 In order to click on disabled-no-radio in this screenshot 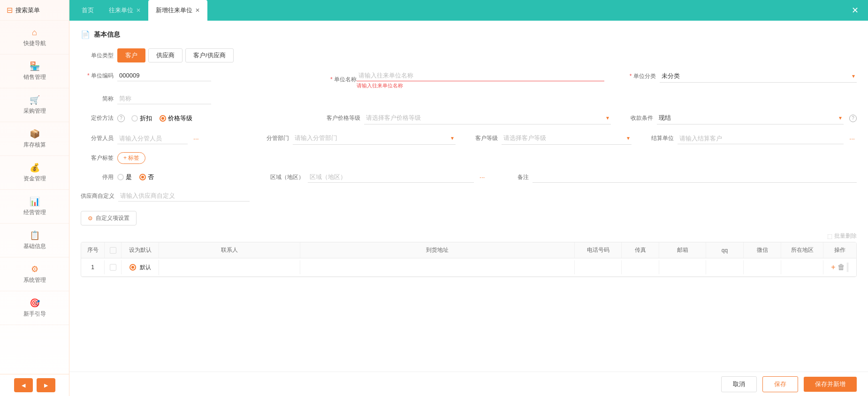, I will do `click(143, 177)`.